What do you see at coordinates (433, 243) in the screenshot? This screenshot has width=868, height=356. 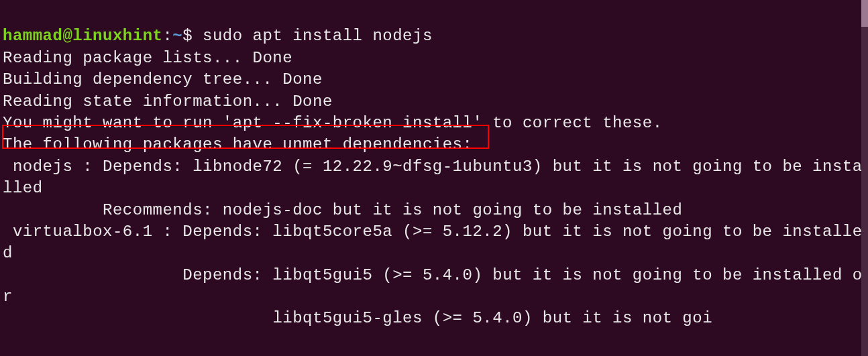 I see `output-dependency-line: virtualbox-6.1 : Depends: libqt5core5a (…` at bounding box center [433, 243].